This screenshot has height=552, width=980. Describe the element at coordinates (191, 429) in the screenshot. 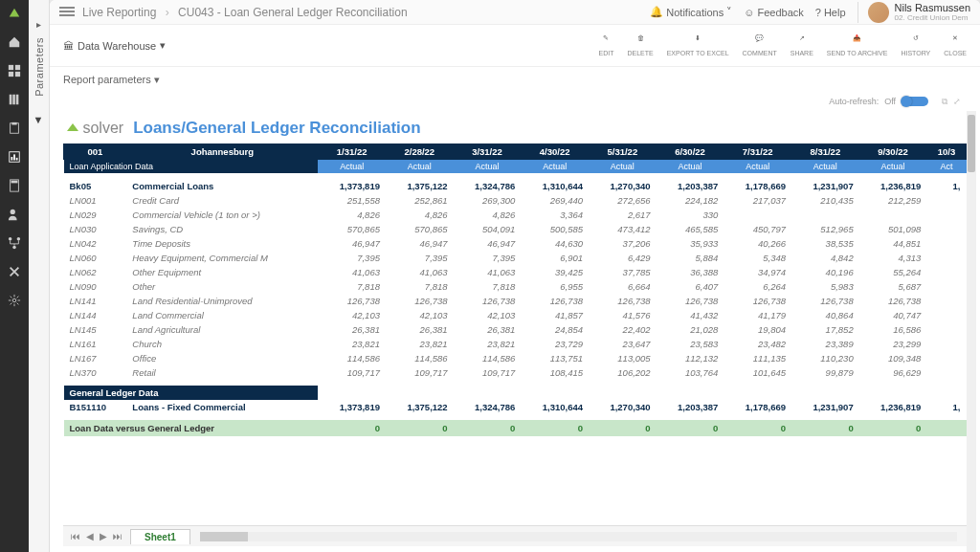

I see `diff-label: Loan Data versus General Ledger` at that location.